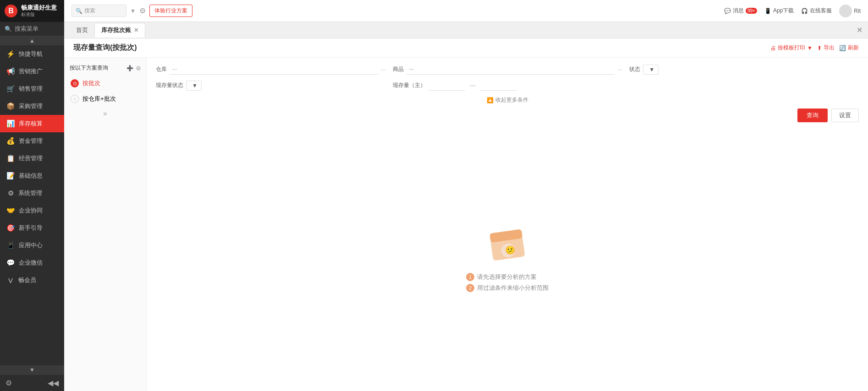 This screenshot has height=391, width=868. Describe the element at coordinates (821, 11) in the screenshot. I see `online-service-label: 在线客服` at that location.